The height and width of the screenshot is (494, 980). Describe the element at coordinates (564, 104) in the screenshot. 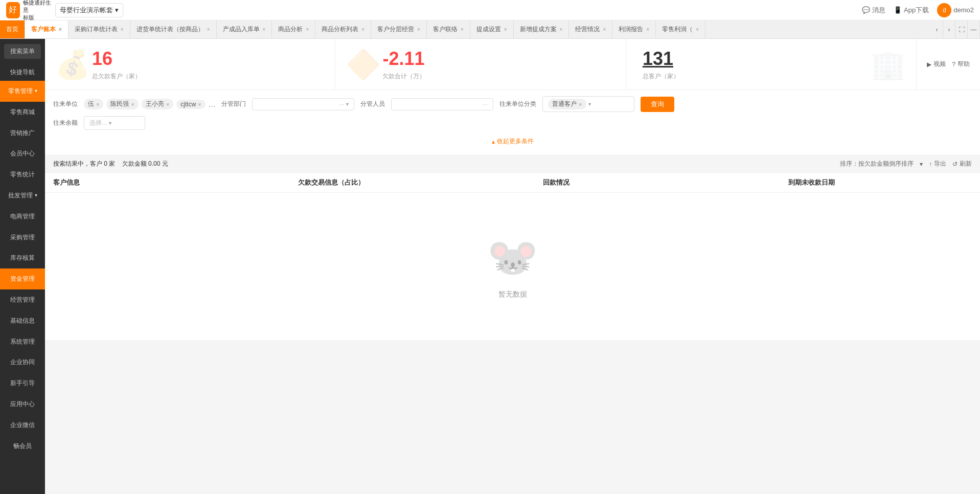

I see `category-tag-0-text: 普通客户` at that location.